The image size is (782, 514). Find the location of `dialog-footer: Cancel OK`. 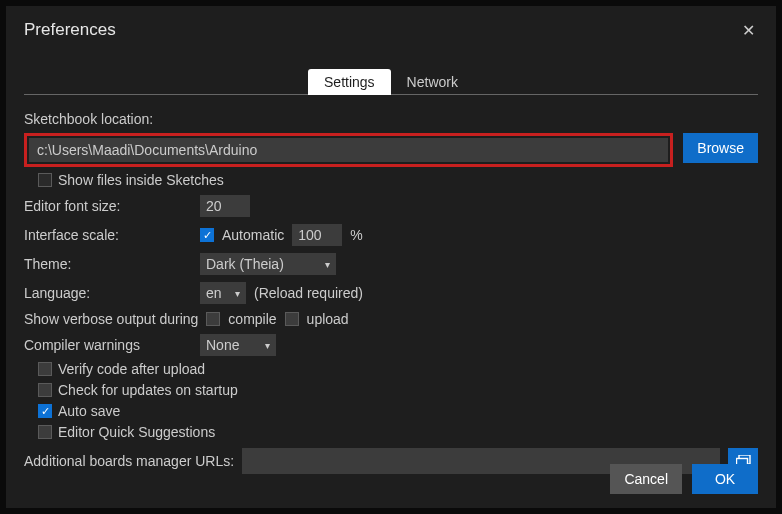

dialog-footer: Cancel OK is located at coordinates (684, 479).